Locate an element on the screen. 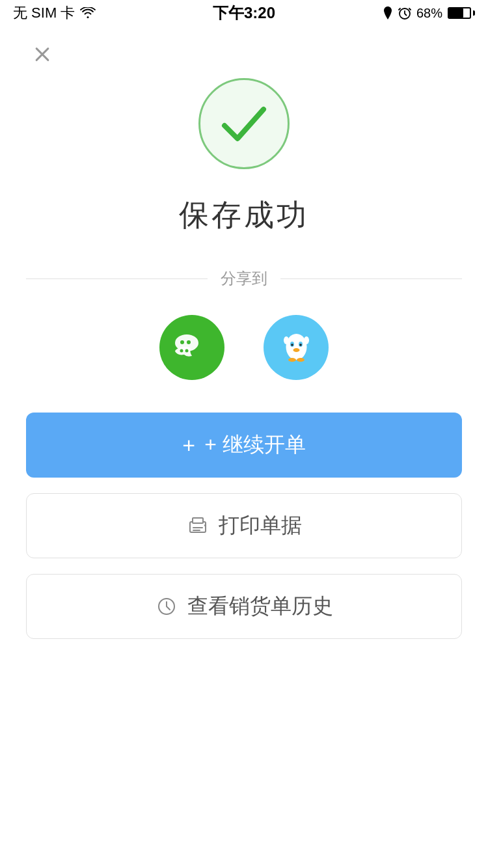 This screenshot has height=868, width=488. success-circle is located at coordinates (244, 124).